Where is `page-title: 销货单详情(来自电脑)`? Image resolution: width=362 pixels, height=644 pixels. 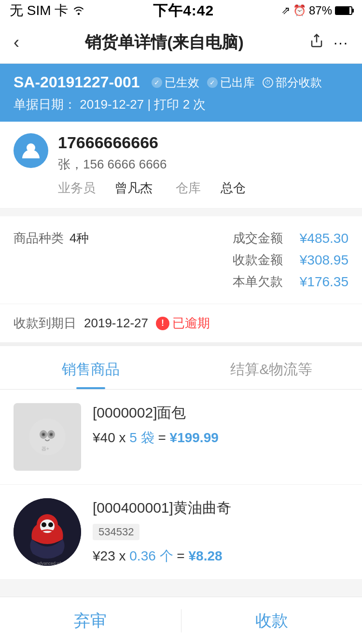 page-title: 销货单详情(来自电脑) is located at coordinates (164, 42).